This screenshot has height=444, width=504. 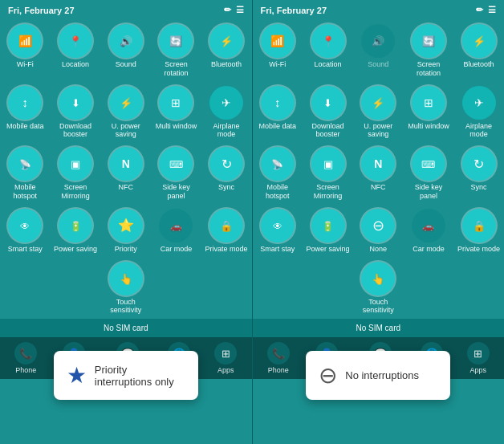 What do you see at coordinates (278, 358) in the screenshot?
I see `nav-phone-right: 📞 Phone` at bounding box center [278, 358].